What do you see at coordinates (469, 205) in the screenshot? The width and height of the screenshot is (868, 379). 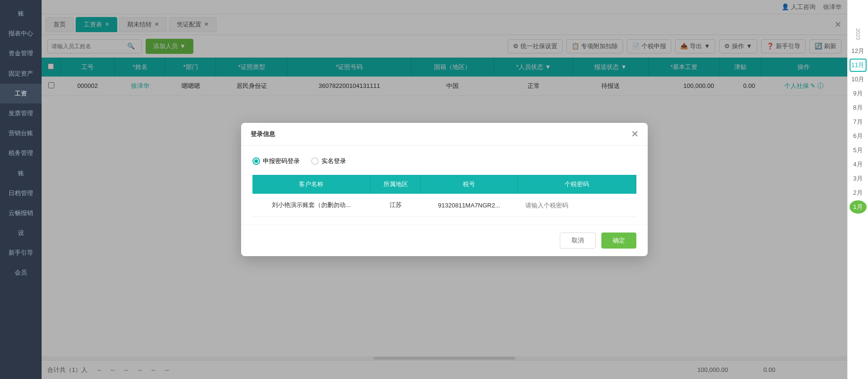 I see `modal-cell-tax-id: 91320811MA7NGR2...` at bounding box center [469, 205].